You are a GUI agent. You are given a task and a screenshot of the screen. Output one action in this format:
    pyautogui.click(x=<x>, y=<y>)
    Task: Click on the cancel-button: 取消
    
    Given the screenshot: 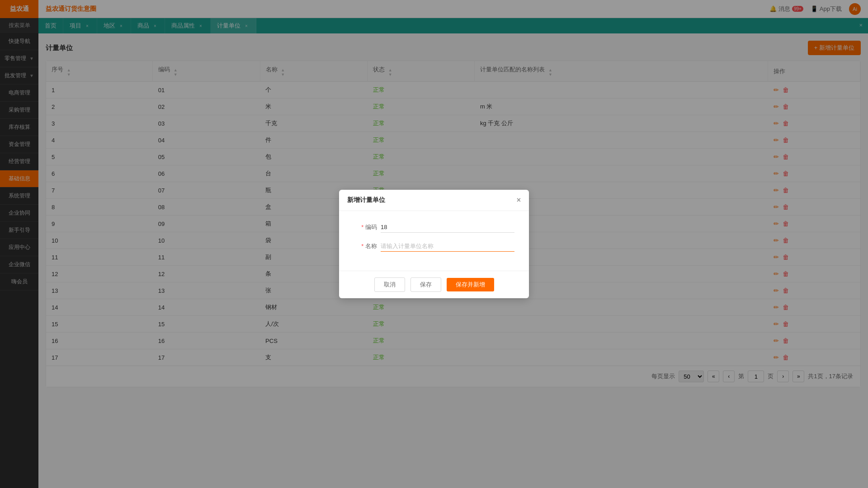 What is the action you would take?
    pyautogui.click(x=390, y=285)
    